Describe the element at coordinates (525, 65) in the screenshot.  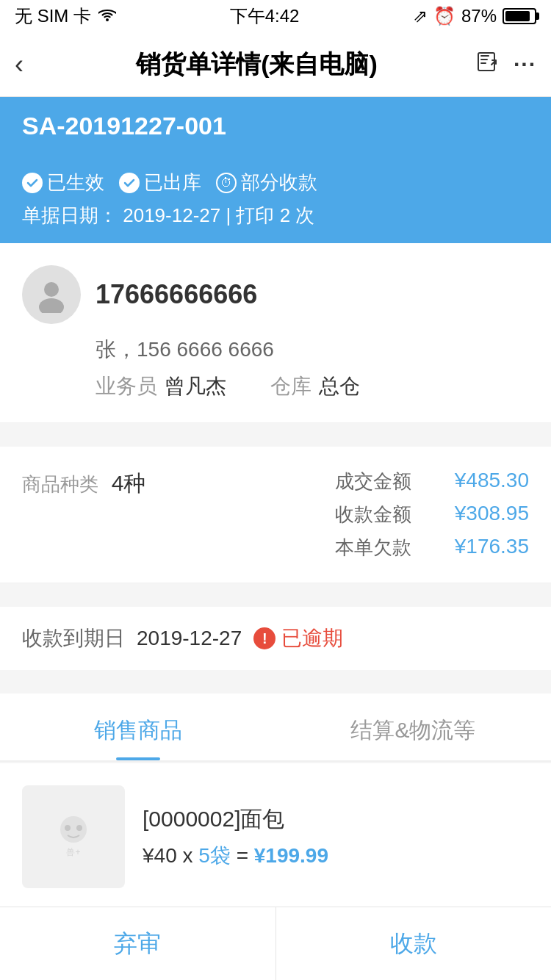
I see `more-button: ···` at that location.